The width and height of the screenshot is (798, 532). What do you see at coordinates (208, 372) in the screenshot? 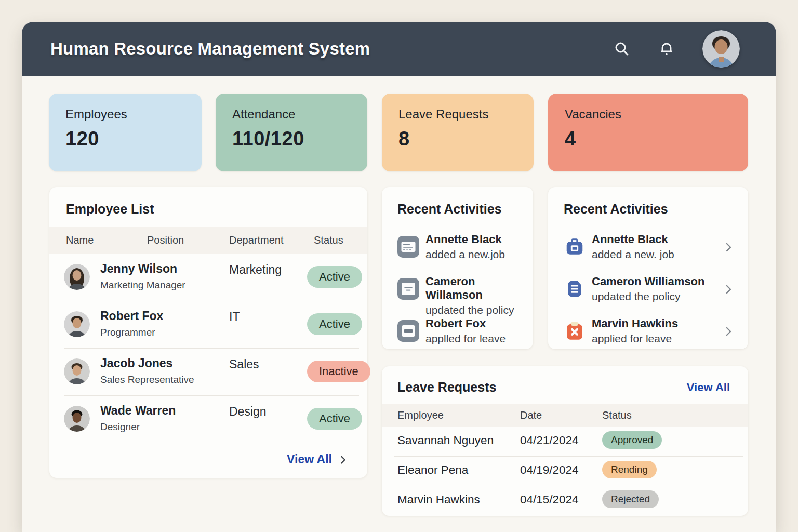
I see `table-row: Jacob Jones Sales Representative Sales I…` at bounding box center [208, 372].